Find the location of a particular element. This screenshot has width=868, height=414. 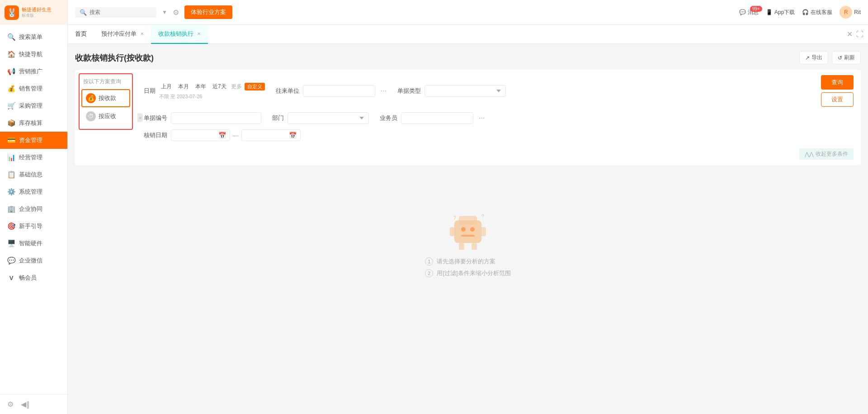

filter-option-by-receivable: ⏱ 按应收 is located at coordinates (106, 116).